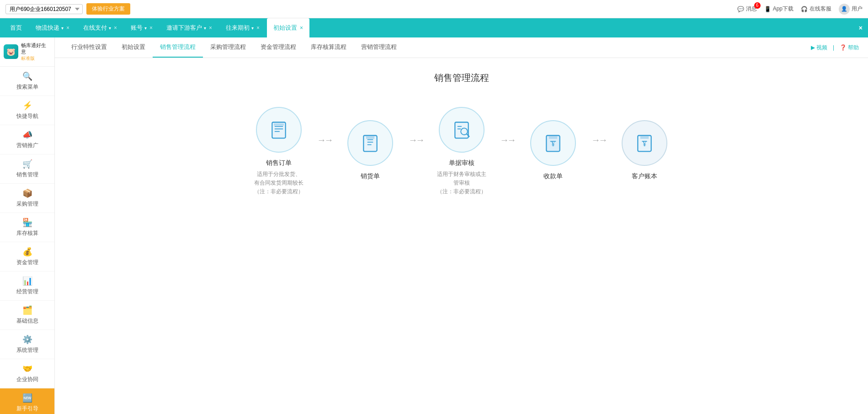 The height and width of the screenshot is (414, 868). I want to click on online-service-item: 🎧 在线客服, so click(816, 9).